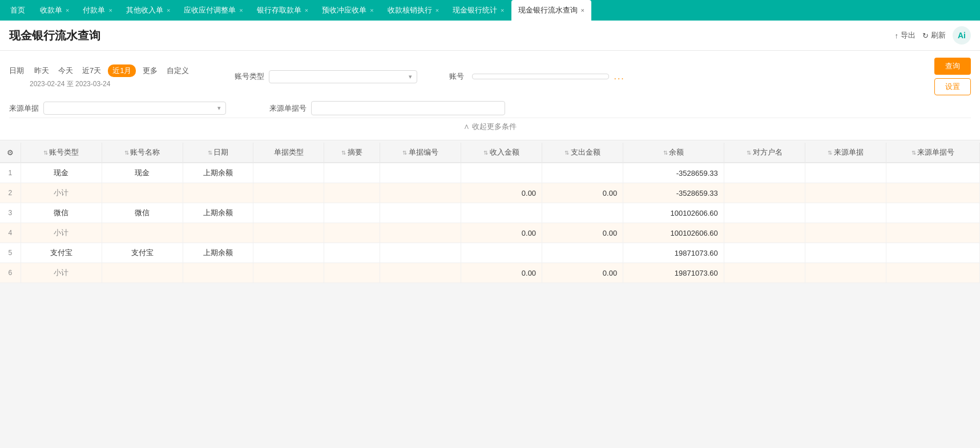 The width and height of the screenshot is (980, 448). I want to click on refresh-button: ↻ 刷新, so click(934, 35).